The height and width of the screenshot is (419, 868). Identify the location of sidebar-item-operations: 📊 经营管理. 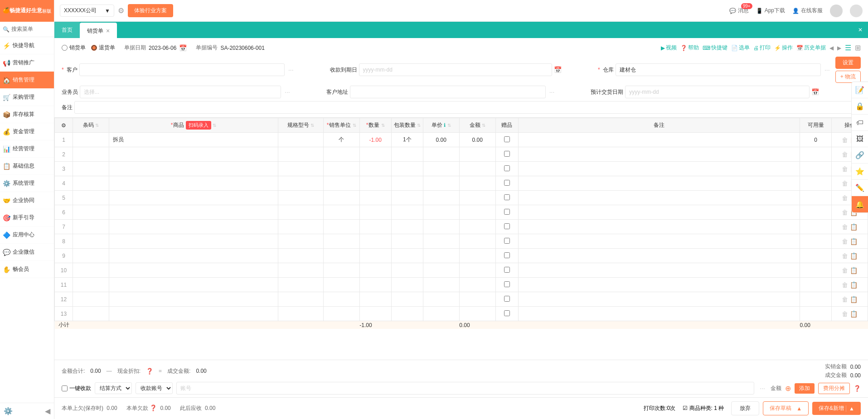
(27, 149).